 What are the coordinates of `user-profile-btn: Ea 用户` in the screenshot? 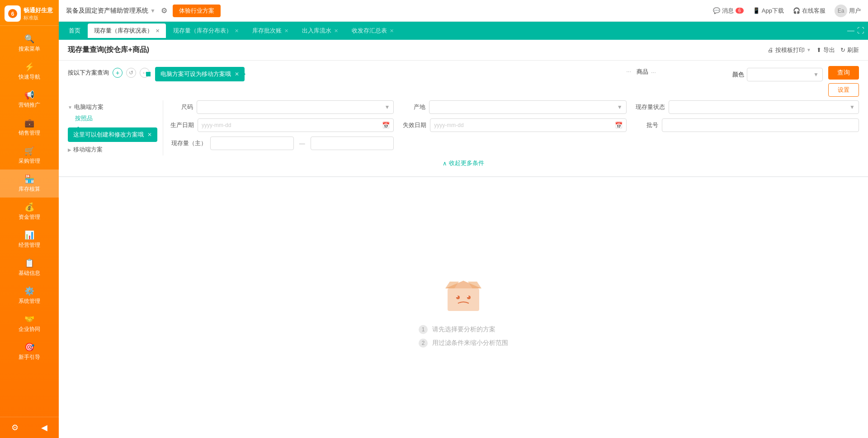 It's located at (848, 11).